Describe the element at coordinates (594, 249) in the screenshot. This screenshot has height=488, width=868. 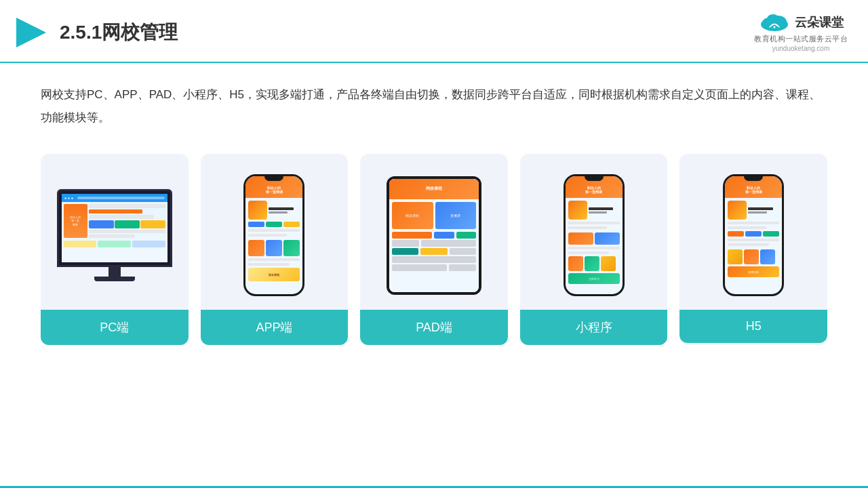
I see `card-miniapp: 职达人的第一堂网课` at that location.